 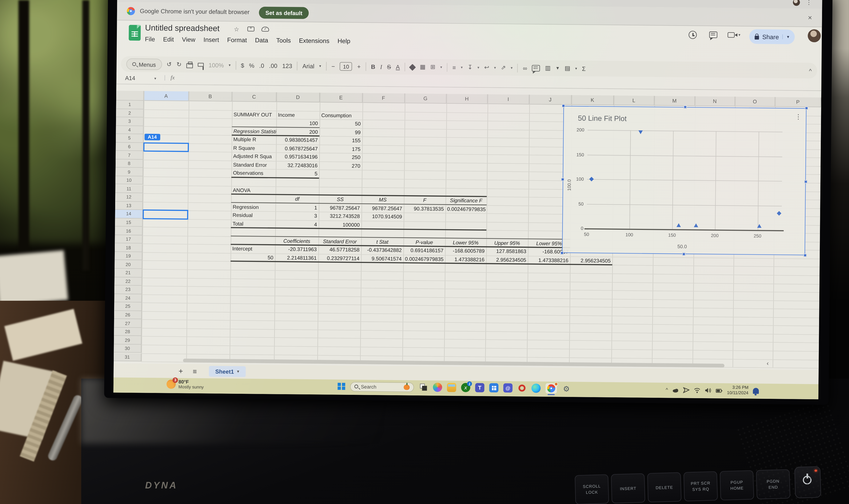 What do you see at coordinates (130, 139) in the screenshot?
I see `row-header-5: 5` at bounding box center [130, 139].